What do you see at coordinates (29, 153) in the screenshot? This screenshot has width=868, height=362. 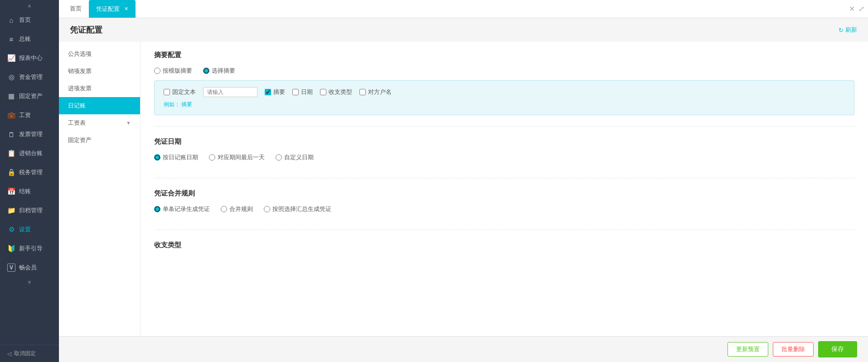 I see `sidebar-item-purchase-sales: 📋 进销台账` at bounding box center [29, 153].